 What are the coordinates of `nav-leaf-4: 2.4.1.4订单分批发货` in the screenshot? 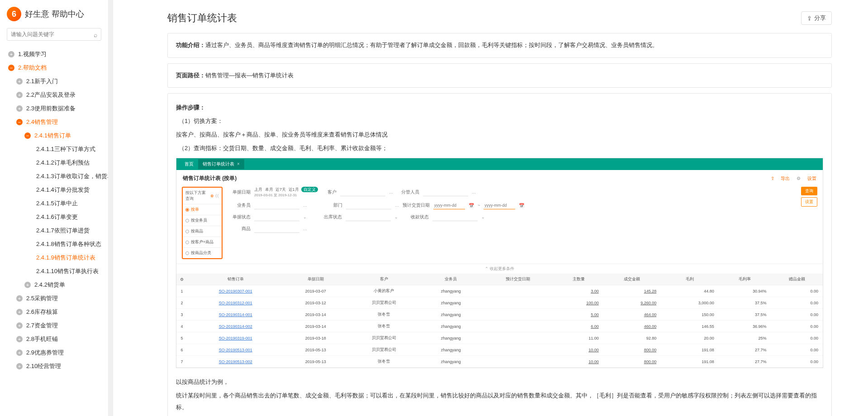 It's located at (54, 190).